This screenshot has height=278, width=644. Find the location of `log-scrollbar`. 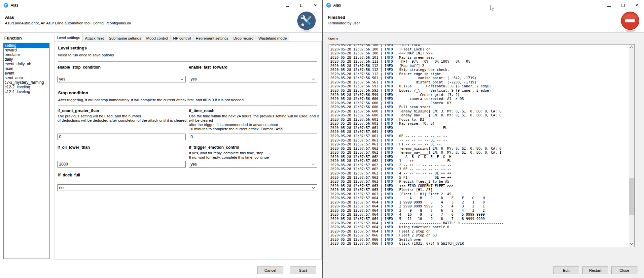

log-scrollbar is located at coordinates (631, 146).